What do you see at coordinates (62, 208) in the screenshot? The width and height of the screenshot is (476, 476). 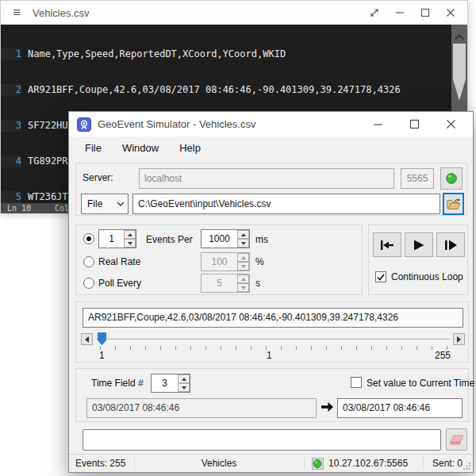 I see `column-indicator: Col` at bounding box center [62, 208].